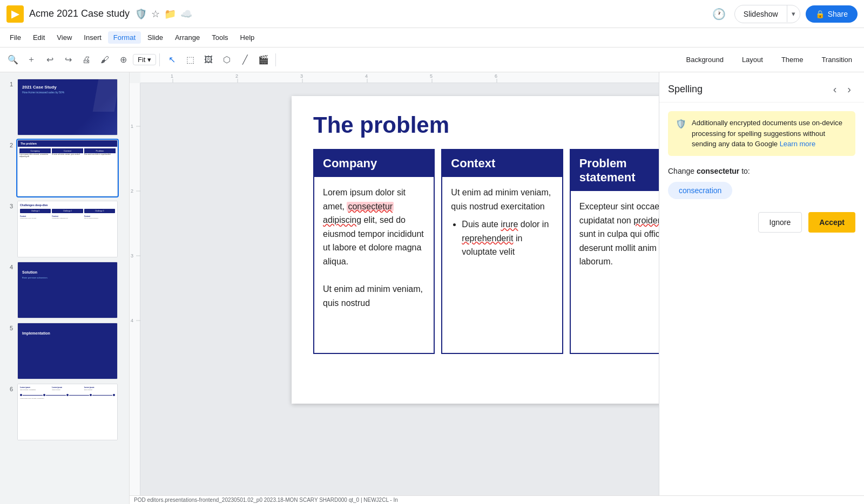  What do you see at coordinates (832, 14) in the screenshot?
I see `share-button: 🔒 Share` at bounding box center [832, 14].